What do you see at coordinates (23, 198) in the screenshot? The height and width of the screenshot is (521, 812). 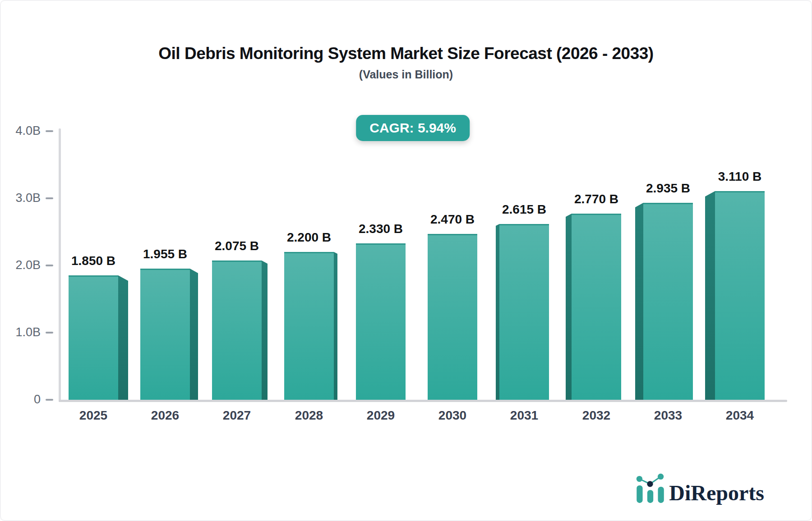 I see `y-tick-label: 3.0B` at bounding box center [23, 198].